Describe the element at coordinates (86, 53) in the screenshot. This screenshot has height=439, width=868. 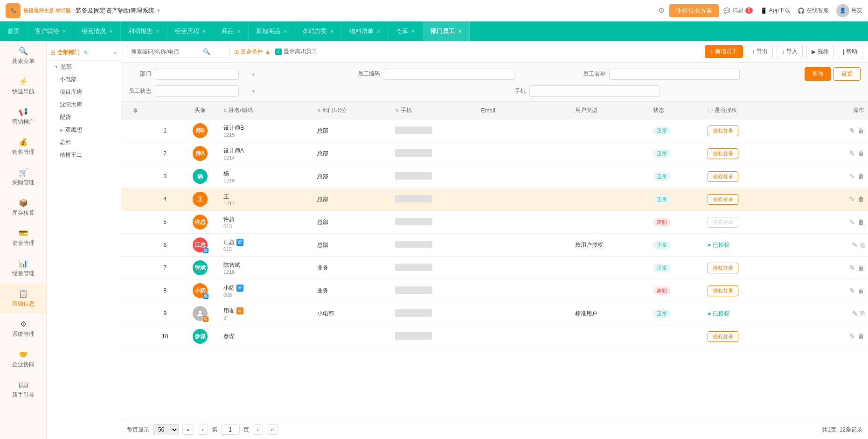
I see `dept-edit-icon: ✎` at that location.